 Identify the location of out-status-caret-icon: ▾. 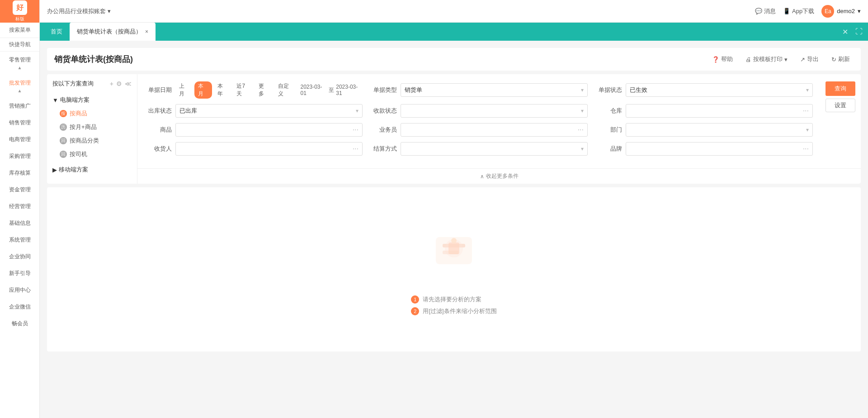
(357, 111).